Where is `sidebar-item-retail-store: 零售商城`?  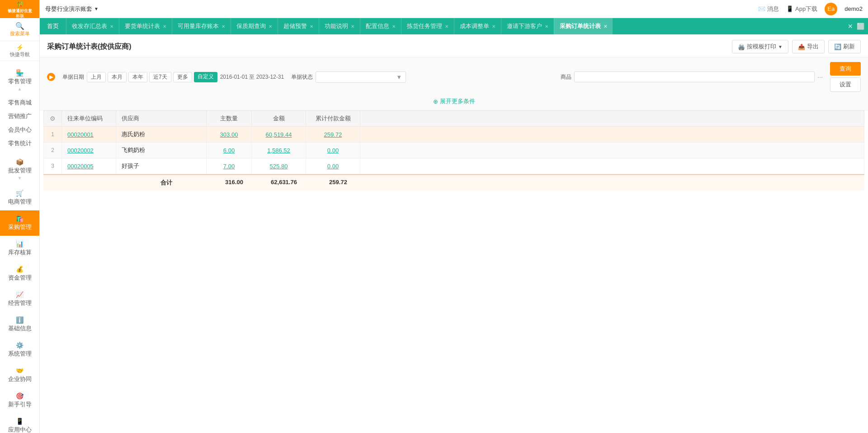
sidebar-item-retail-store: 零售商城 is located at coordinates (20, 103).